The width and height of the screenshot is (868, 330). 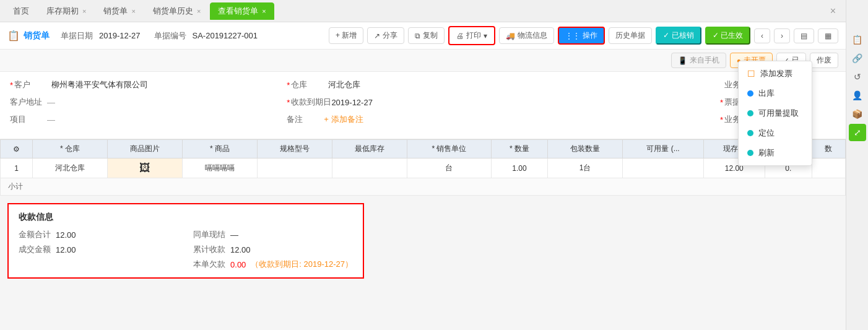 What do you see at coordinates (775, 93) in the screenshot?
I see `menu-outbound: 出库` at bounding box center [775, 93].